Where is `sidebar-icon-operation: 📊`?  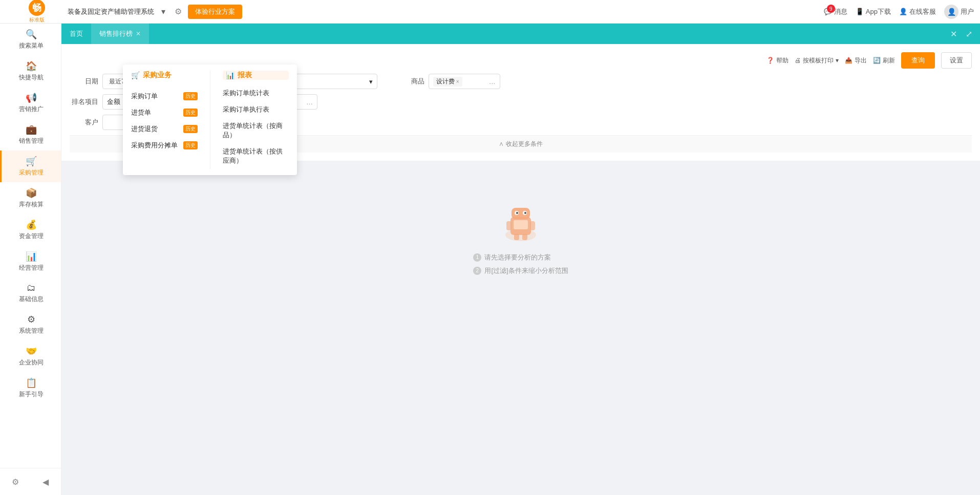
sidebar-icon-operation: 📊 is located at coordinates (31, 256).